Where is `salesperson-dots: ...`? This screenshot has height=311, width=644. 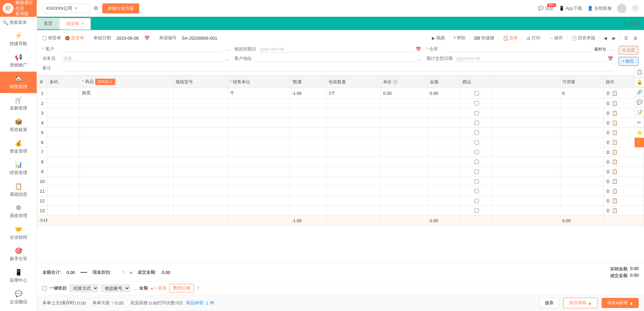 salesperson-dots: ... is located at coordinates (227, 59).